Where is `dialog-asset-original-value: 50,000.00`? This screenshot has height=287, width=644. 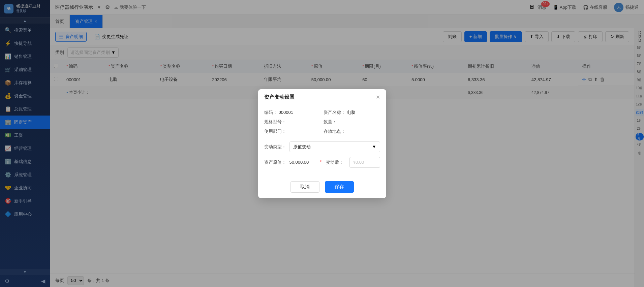
dialog-asset-original-value: 50,000.00 is located at coordinates (303, 162).